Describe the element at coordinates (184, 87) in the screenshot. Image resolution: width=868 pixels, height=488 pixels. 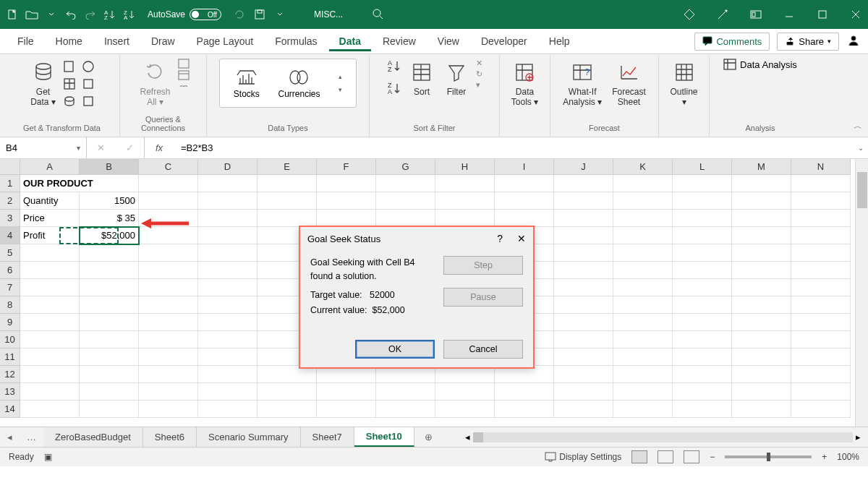
I see `edit-links-icon` at that location.